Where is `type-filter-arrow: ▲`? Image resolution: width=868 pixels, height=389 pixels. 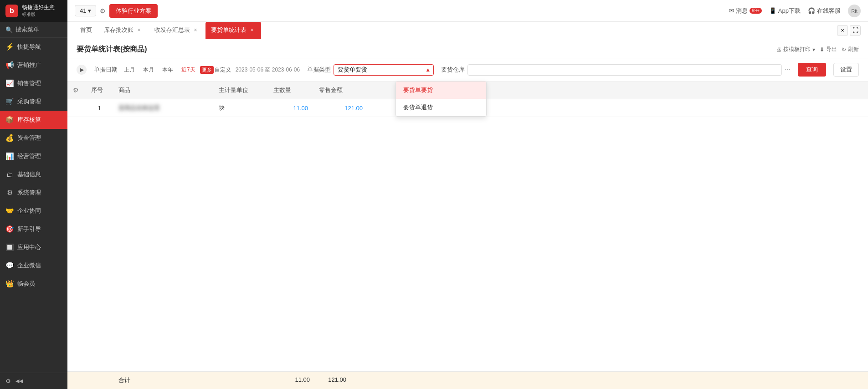 type-filter-arrow: ▲ is located at coordinates (428, 70).